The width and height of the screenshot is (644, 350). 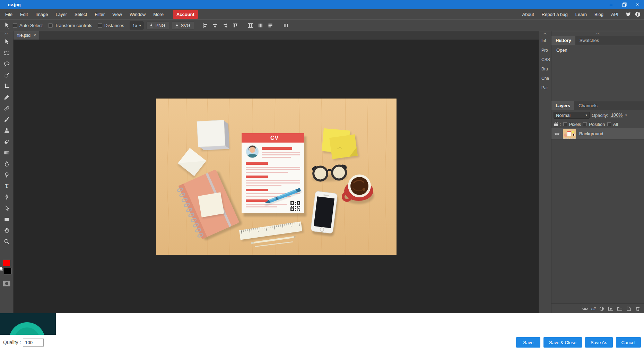 What do you see at coordinates (588, 105) in the screenshot?
I see `tab-channels: Channels` at bounding box center [588, 105].